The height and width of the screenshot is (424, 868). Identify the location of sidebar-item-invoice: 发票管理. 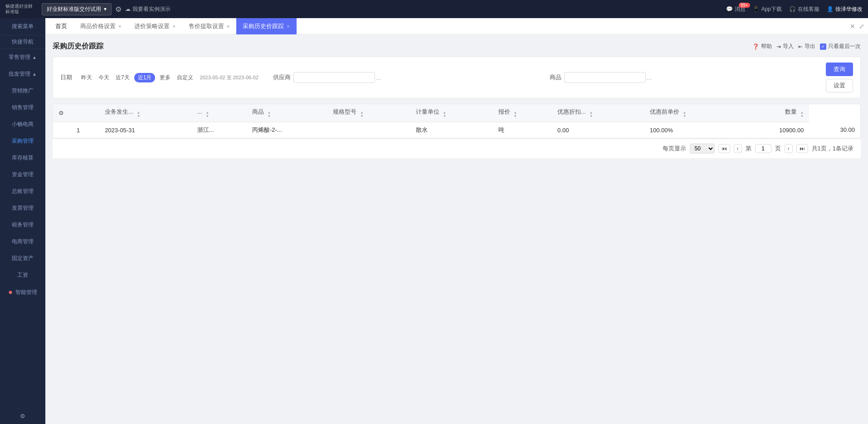
(23, 208).